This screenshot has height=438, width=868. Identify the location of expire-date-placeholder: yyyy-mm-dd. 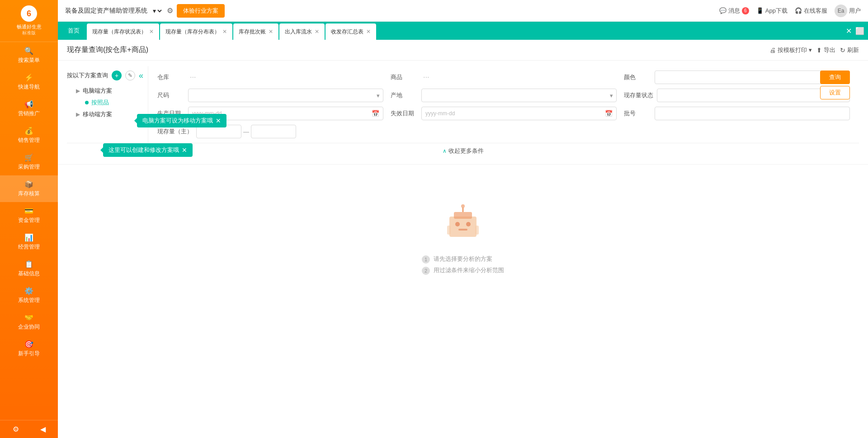
(440, 113).